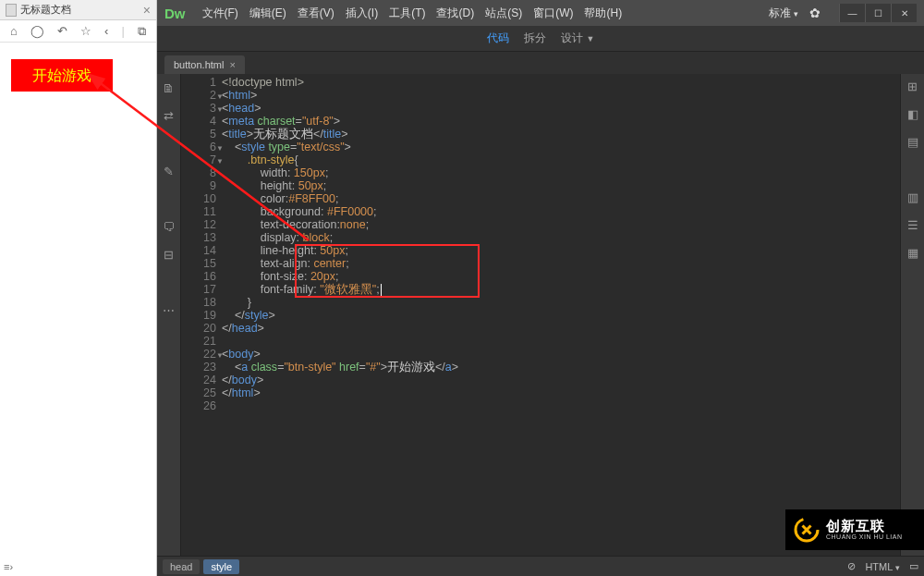  Describe the element at coordinates (168, 310) in the screenshot. I see `more-icon: ⋯` at that location.